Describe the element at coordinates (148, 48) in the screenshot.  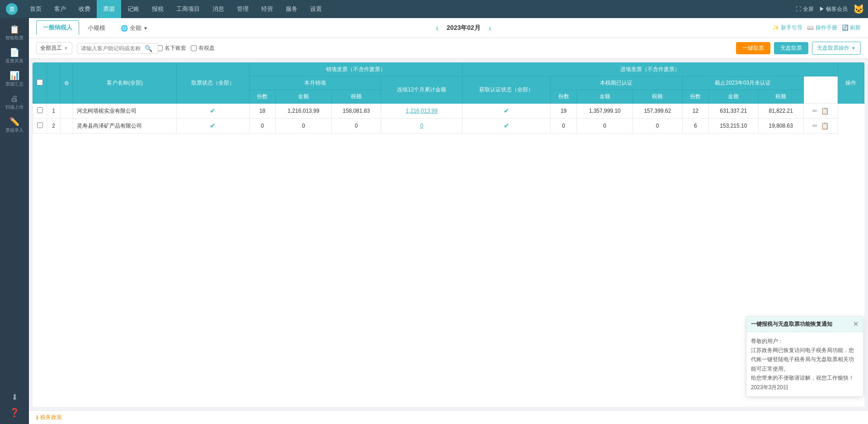
I see `search-button: 🔍` at that location.